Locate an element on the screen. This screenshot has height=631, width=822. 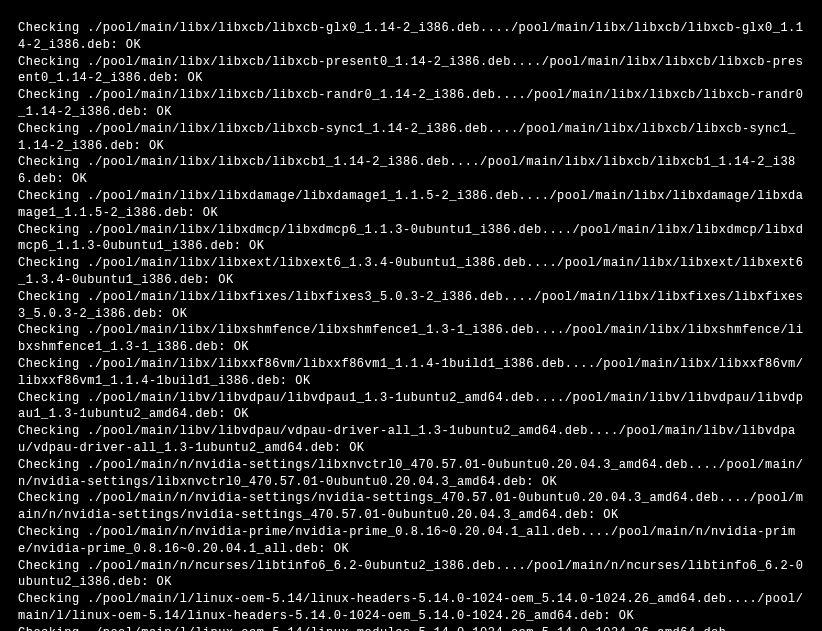
terminal-line: Checking ./pool/main/libx/libxfixes/libx… is located at coordinates (411, 306).